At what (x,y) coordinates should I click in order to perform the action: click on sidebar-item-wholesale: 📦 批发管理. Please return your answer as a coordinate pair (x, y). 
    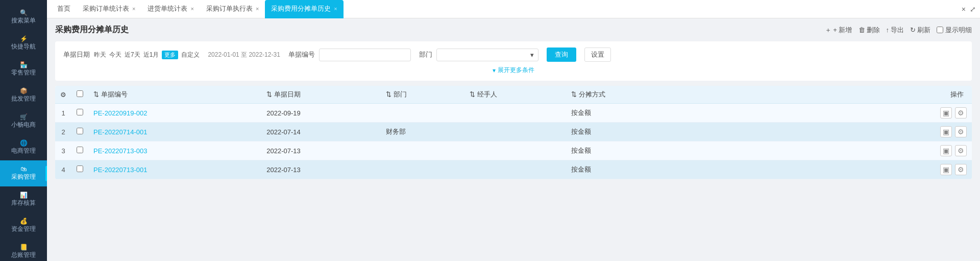
    Looking at the image, I should click on (23, 95).